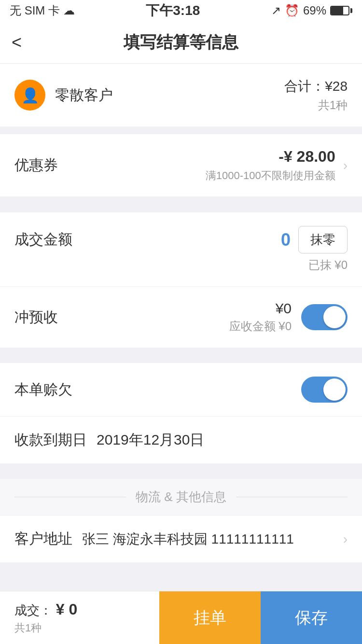 Image resolution: width=362 pixels, height=644 pixels. I want to click on status-bar: 无 SIM 卡 ☁ 下午3:18 ↗ ⏰ 69%, so click(181, 11).